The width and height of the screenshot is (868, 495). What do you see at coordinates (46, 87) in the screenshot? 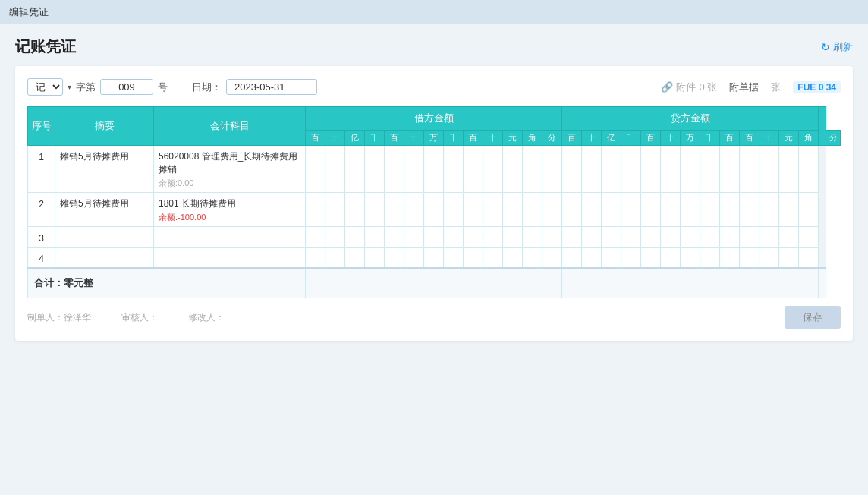
I see `voucher-type-select: 记` at bounding box center [46, 87].